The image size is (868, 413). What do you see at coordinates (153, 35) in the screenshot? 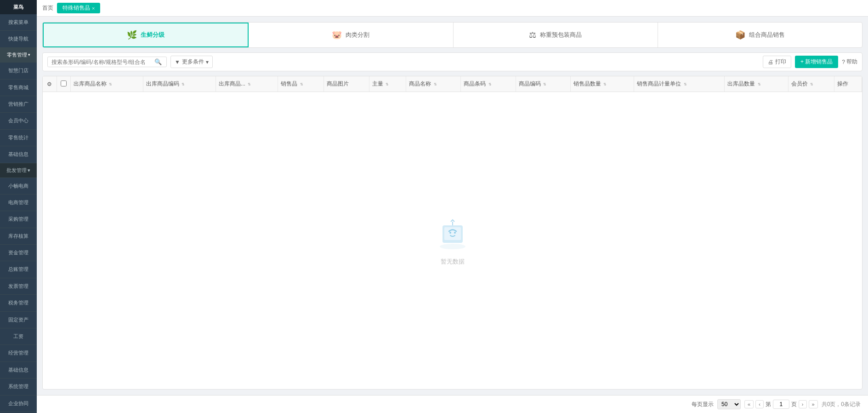
I see `tab-fresh-label: 生鲜分级` at bounding box center [153, 35].